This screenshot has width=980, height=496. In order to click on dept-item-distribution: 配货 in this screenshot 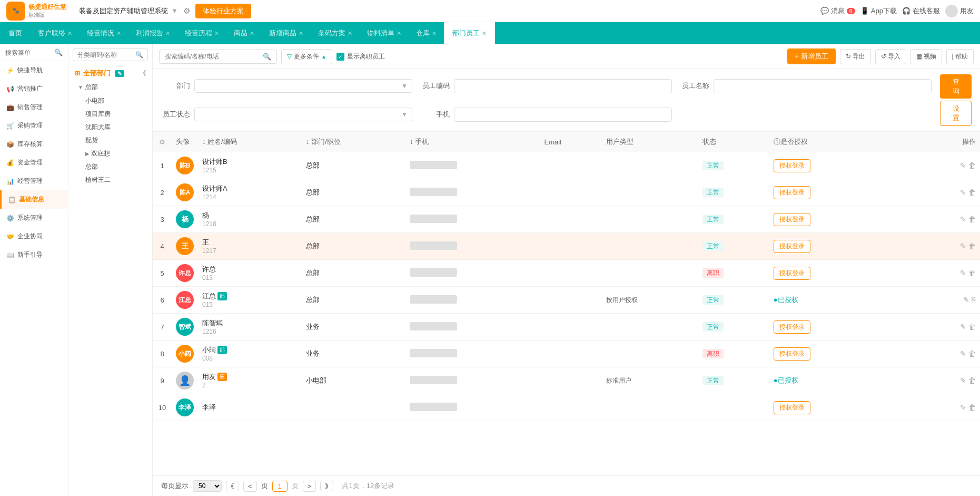, I will do `click(111, 140)`.